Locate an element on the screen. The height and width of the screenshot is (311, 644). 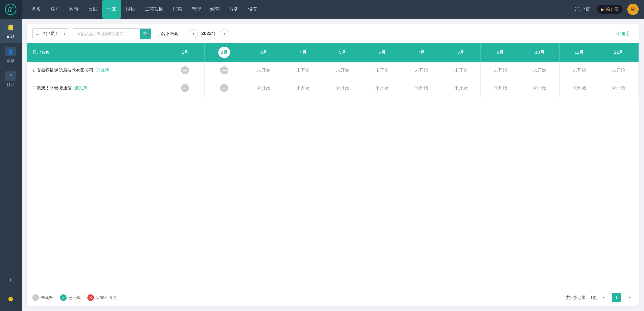
search-input is located at coordinates (107, 34).